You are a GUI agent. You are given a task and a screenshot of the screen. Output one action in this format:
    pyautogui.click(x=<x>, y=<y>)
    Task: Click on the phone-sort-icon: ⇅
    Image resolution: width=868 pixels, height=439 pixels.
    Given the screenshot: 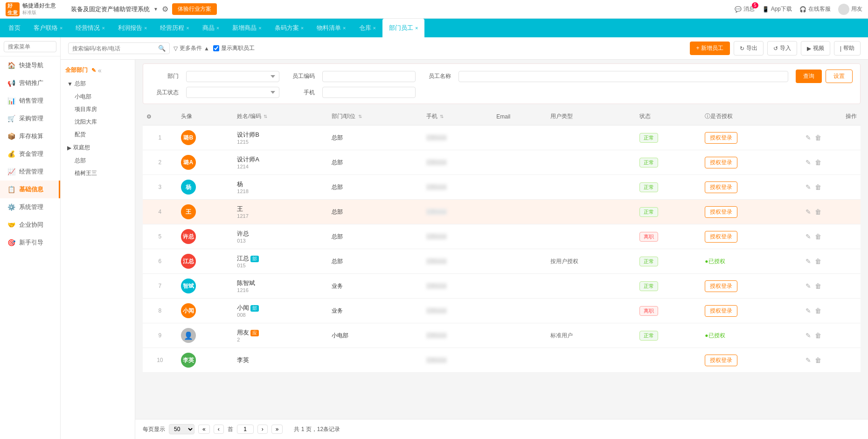 What is the action you would take?
    pyautogui.click(x=442, y=117)
    